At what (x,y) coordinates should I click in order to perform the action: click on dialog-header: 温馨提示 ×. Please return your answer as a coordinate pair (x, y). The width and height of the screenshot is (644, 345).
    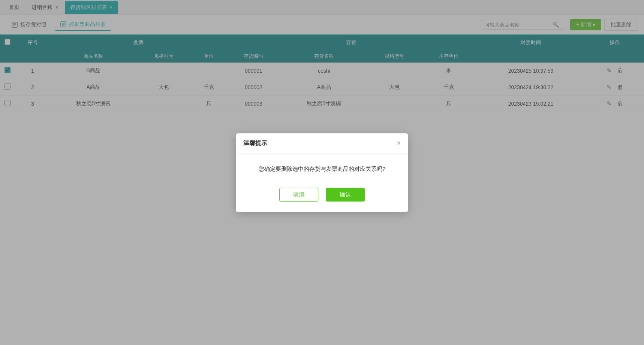
    Looking at the image, I should click on (322, 143).